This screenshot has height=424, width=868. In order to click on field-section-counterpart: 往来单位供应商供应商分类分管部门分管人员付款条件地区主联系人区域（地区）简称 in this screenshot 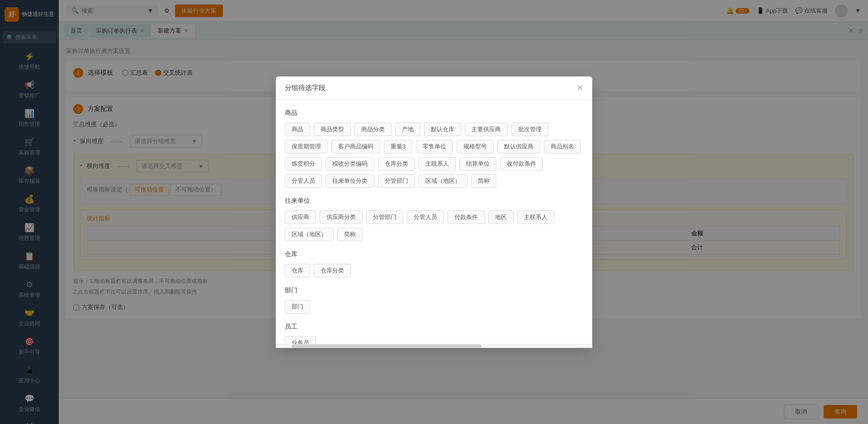, I will do `click(434, 219)`.